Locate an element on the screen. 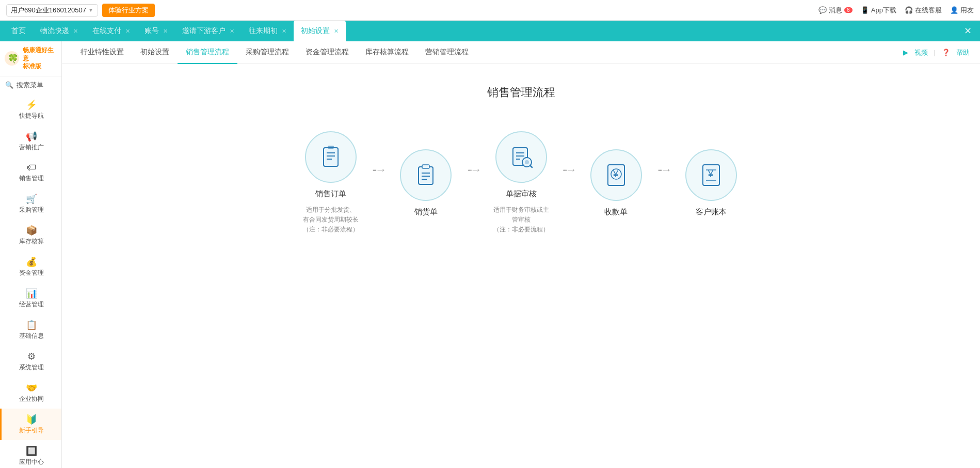  sidebar-item-label: 基础信息 is located at coordinates (31, 336).